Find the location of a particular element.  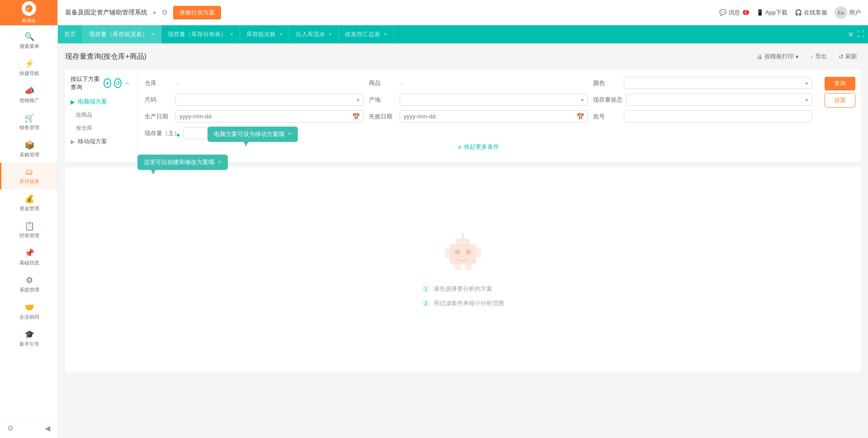

scheme-desktop: ▶ 电脑端方案 is located at coordinates (101, 102).